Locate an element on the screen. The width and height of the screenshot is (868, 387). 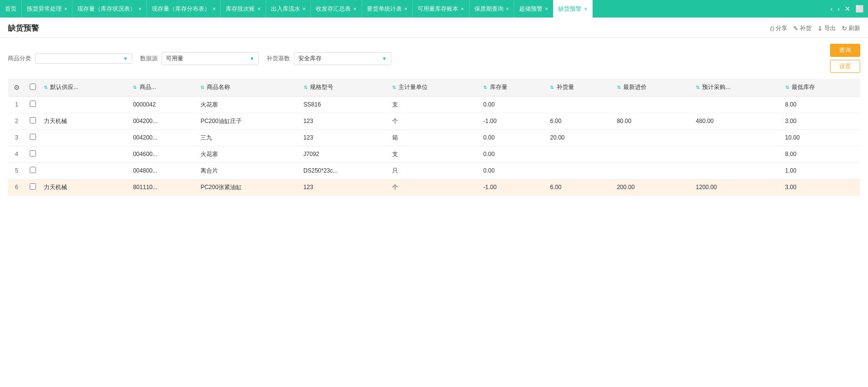
filter-actions: 查询 设置 is located at coordinates (845, 58).